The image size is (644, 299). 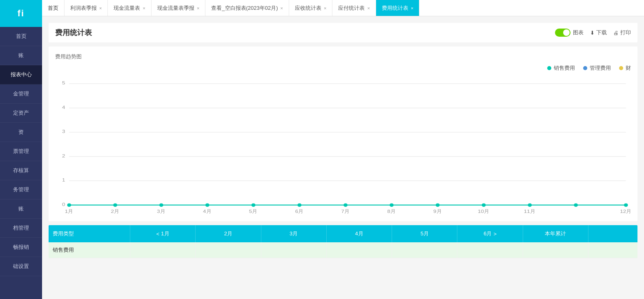 What do you see at coordinates (359, 234) in the screenshot?
I see `th-m4: 4月` at bounding box center [359, 234].